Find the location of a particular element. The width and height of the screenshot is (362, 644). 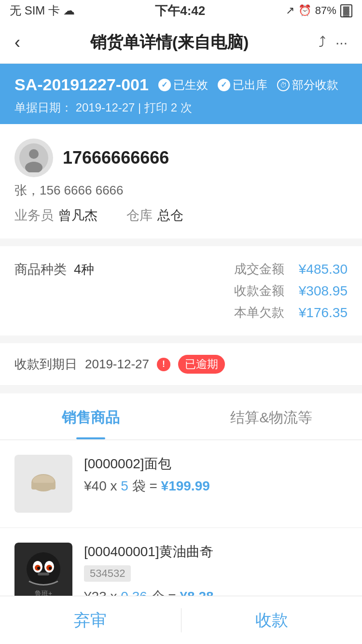

multiply-sign-1: x is located at coordinates (116, 486).